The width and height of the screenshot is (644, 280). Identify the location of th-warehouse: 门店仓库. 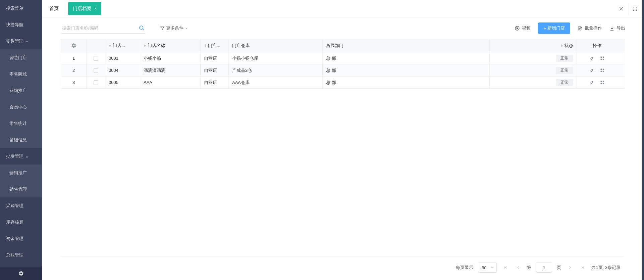
(276, 46).